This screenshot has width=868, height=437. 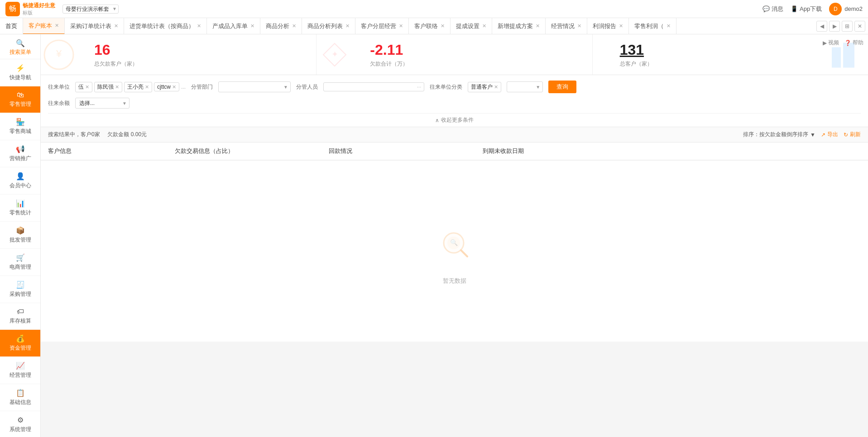 I want to click on empty-text: 暂无数据, so click(x=455, y=281).